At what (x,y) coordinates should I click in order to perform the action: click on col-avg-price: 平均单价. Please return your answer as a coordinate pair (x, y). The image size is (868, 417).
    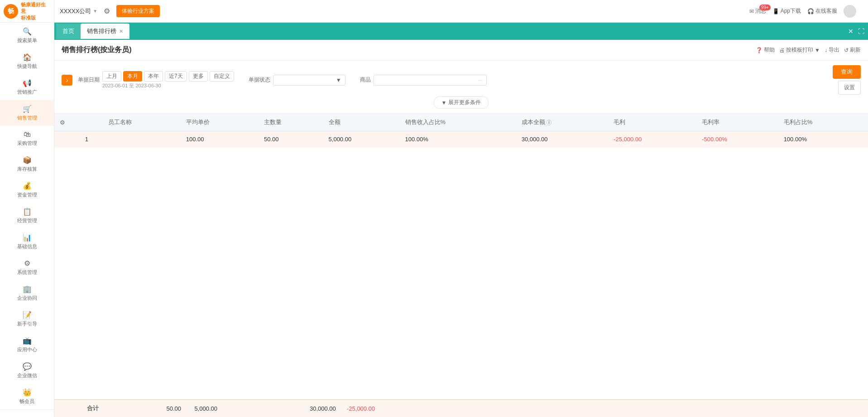
    Looking at the image, I should click on (220, 122).